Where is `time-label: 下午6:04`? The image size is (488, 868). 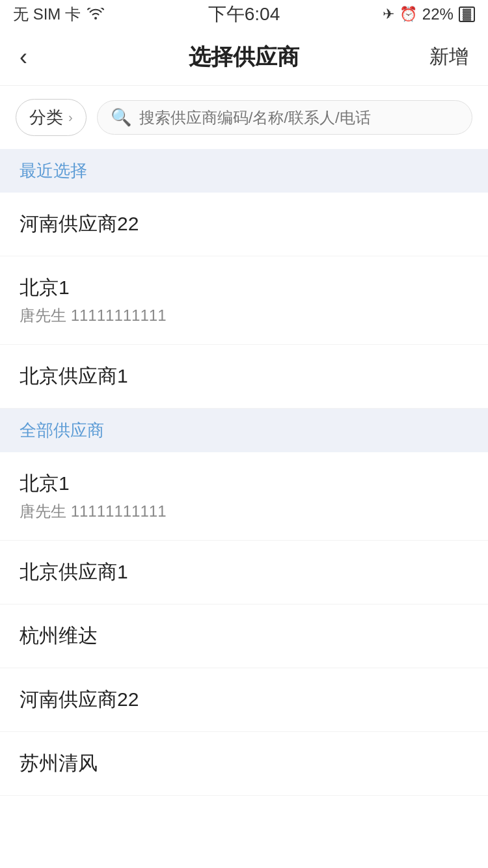 time-label: 下午6:04 is located at coordinates (245, 14).